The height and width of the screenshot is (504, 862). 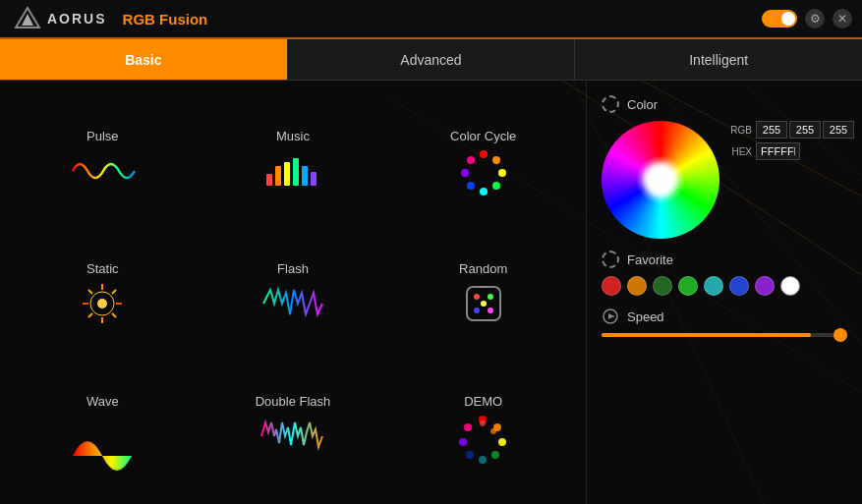 I want to click on mode-wave: Wave, so click(x=102, y=425).